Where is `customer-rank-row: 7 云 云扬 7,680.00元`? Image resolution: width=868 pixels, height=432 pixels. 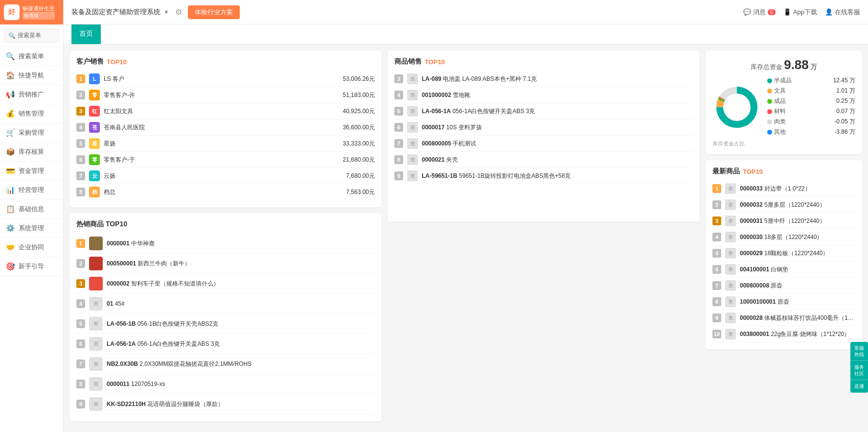
customer-rank-row: 7 云 云扬 7,680.00元 is located at coordinates (226, 176).